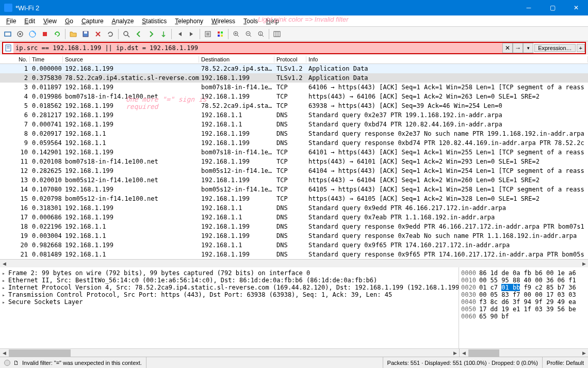 This screenshot has width=588, height=368. Describe the element at coordinates (164, 34) in the screenshot. I see `go-to-packet-icon` at that location.